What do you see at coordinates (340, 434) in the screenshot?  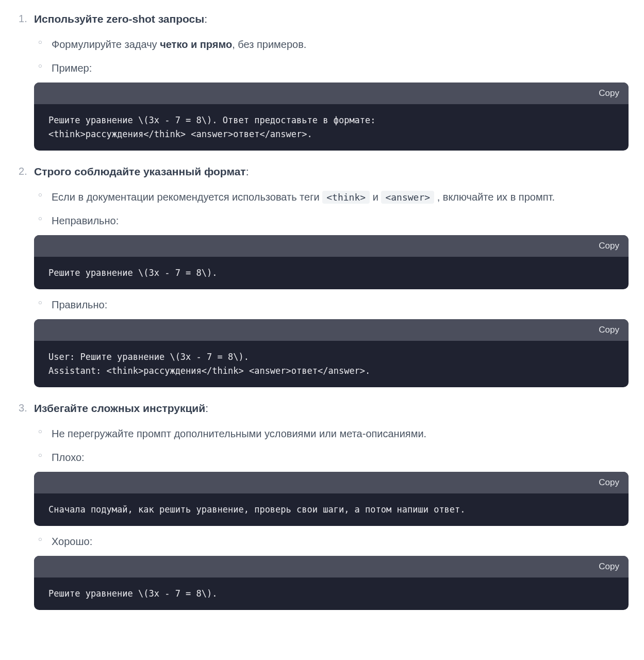 I see `sub-item: Не перегружайте промпт дополнительными у…` at bounding box center [340, 434].